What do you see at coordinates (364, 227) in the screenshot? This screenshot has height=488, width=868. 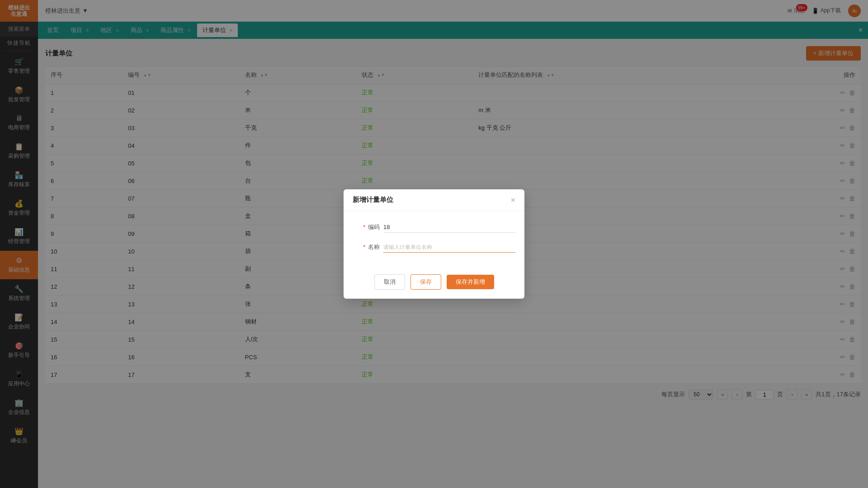 I see `code-required-mark: *` at bounding box center [364, 227].